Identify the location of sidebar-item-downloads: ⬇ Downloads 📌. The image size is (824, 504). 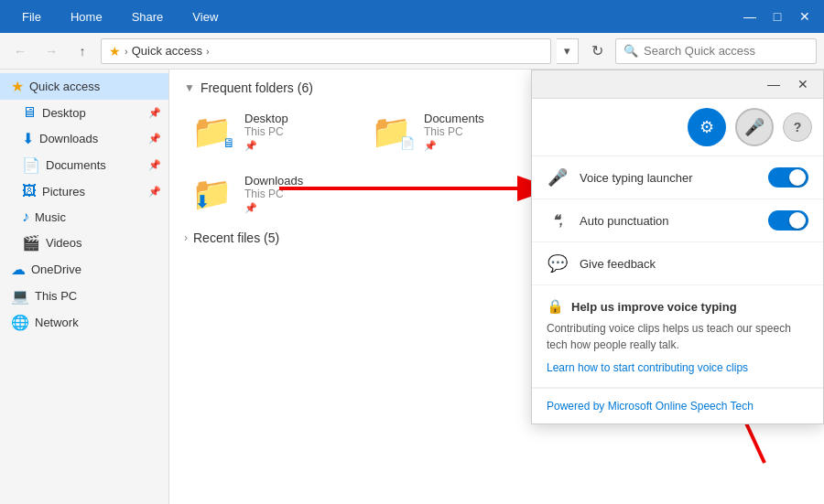
(84, 139).